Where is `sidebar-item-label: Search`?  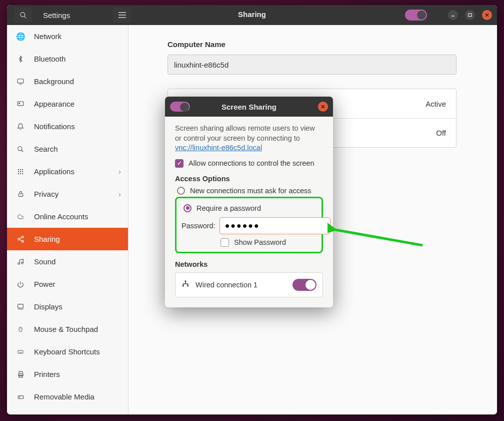 sidebar-item-label: Search is located at coordinates (46, 149).